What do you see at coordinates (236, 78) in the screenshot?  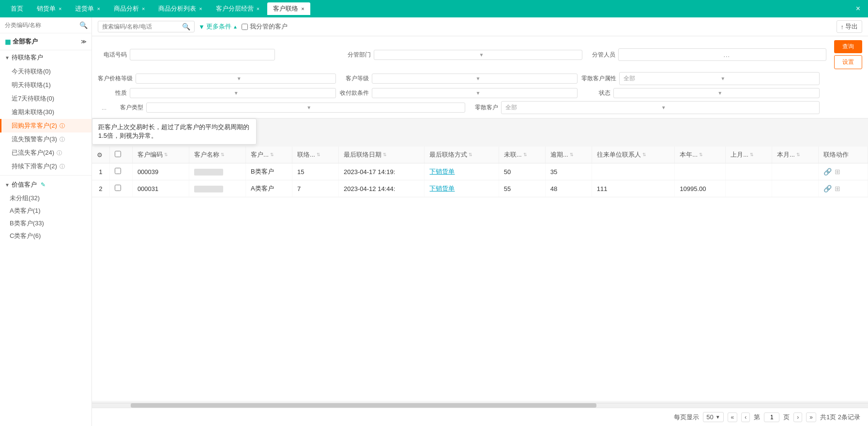 I see `price-level-select: ▼` at bounding box center [236, 78].